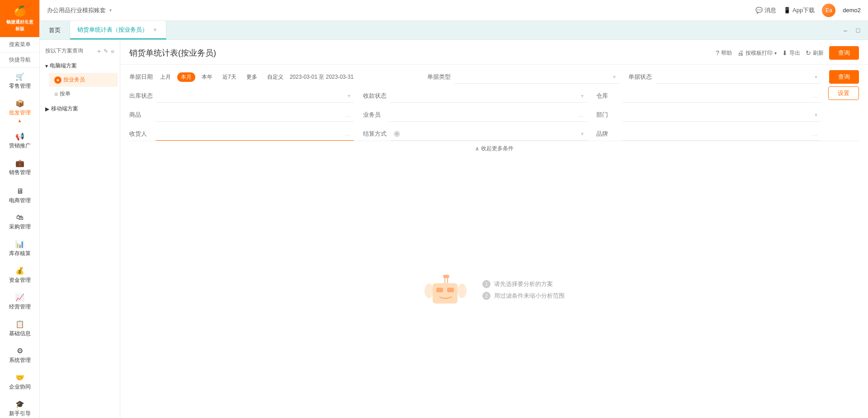 The image size is (868, 418). Describe the element at coordinates (20, 356) in the screenshot. I see `sidebar-item-system: ⚙ 系统管理` at that location.